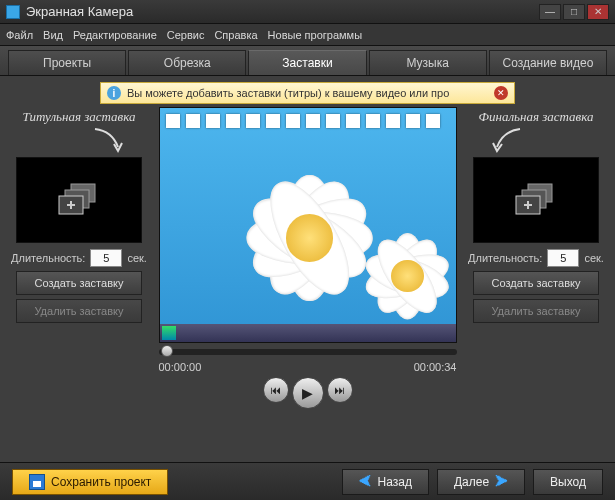  Describe the element at coordinates (536, 283) in the screenshot. I see `create-final-outro-button: Создать заставку` at that location.